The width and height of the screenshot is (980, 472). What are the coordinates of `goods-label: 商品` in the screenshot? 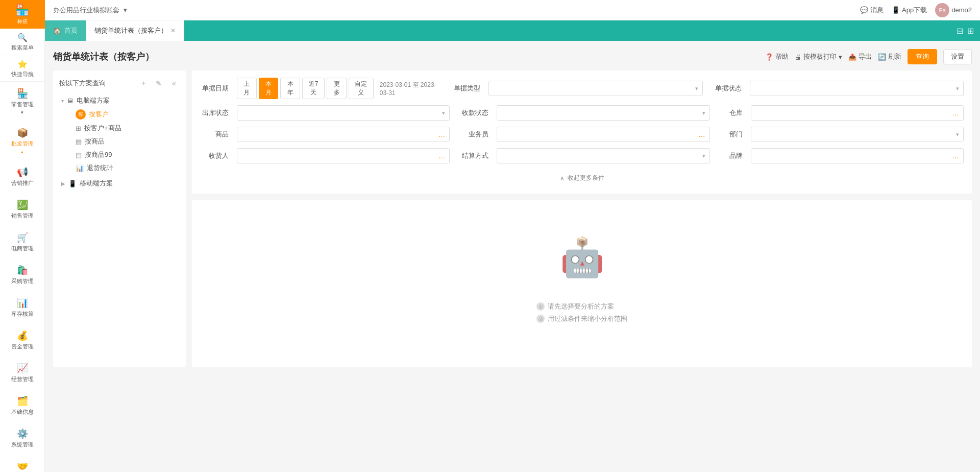 It's located at (214, 134).